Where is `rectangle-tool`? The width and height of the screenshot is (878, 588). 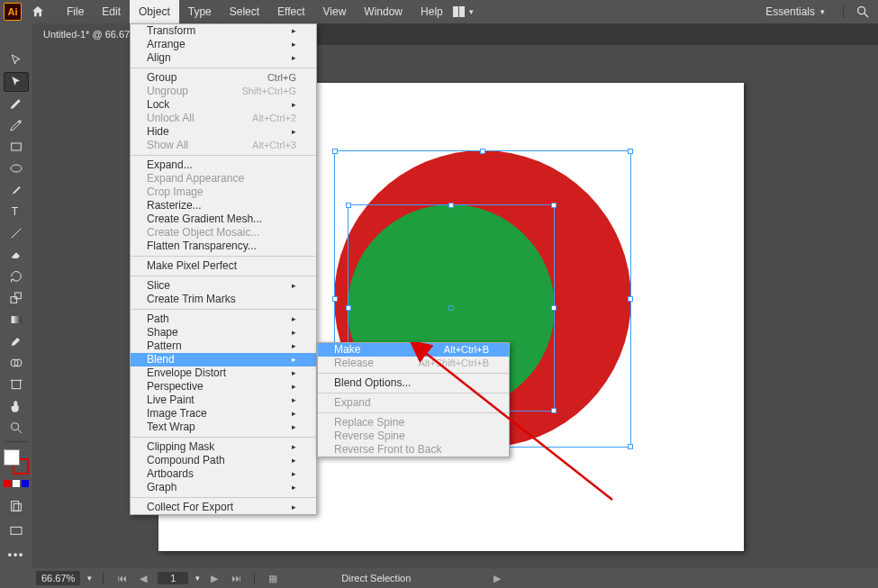 rectangle-tool is located at coordinates (16, 147).